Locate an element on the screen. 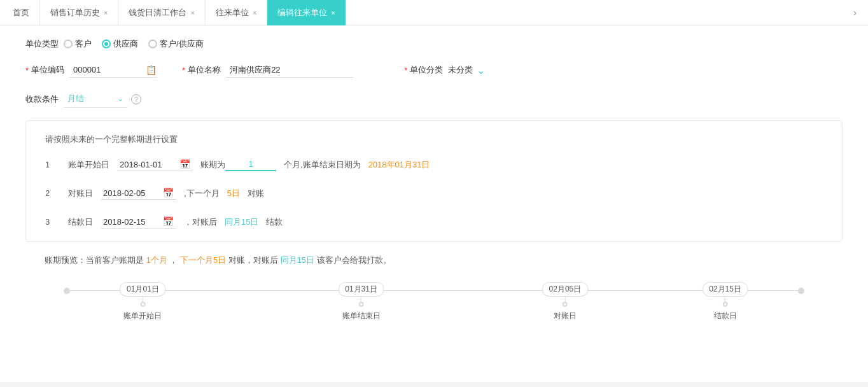 This screenshot has width=868, height=387. period-calendar-icon-3: 📅 is located at coordinates (168, 222).